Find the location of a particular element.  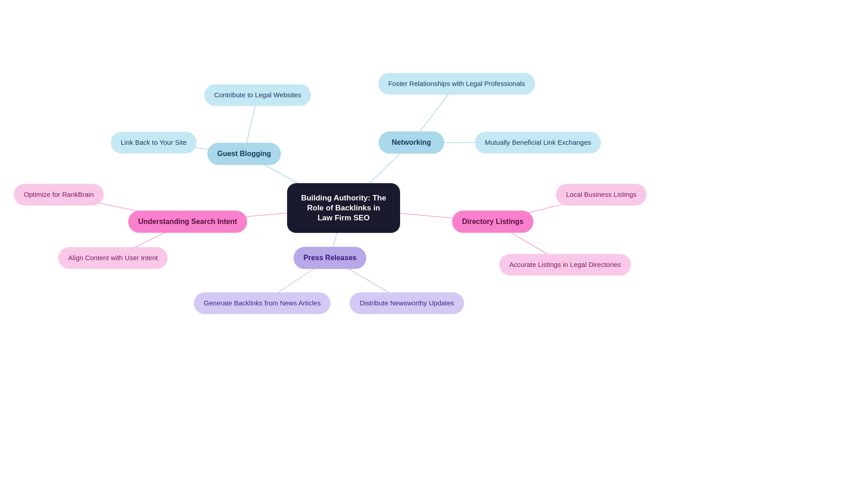

directory-listings-node: Directory Listings is located at coordinates (493, 222).